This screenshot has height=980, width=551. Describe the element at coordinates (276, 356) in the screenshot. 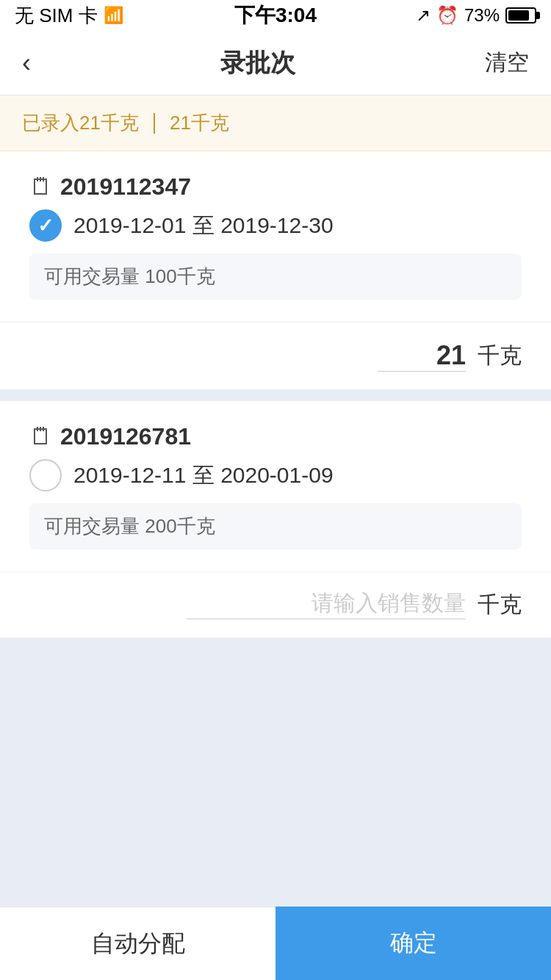

I see `batch-1-qty-row: 21 千克` at that location.